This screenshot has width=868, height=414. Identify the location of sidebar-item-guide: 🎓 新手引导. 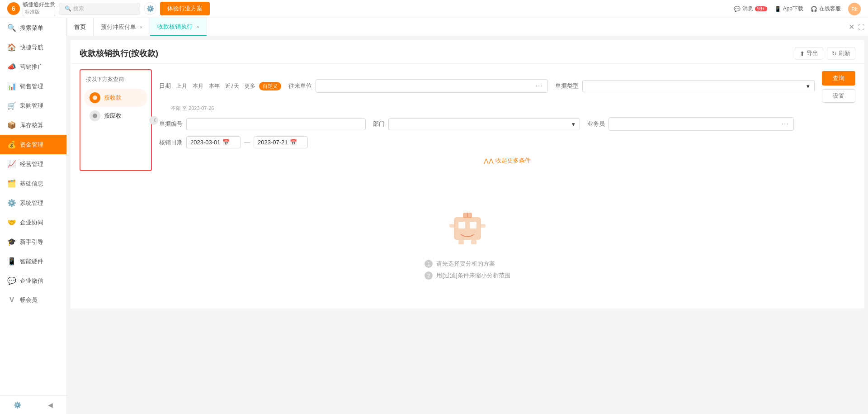
(33, 242).